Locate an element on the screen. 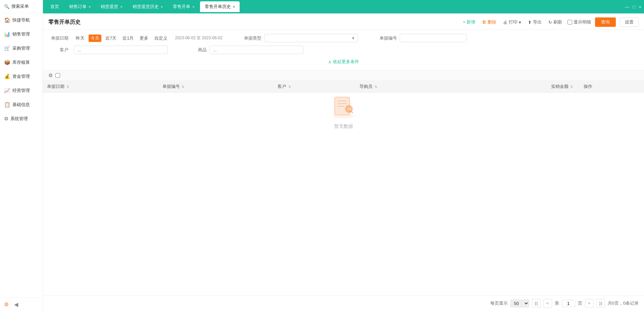 This screenshot has width=644, height=311. order-no-input is located at coordinates (433, 38).